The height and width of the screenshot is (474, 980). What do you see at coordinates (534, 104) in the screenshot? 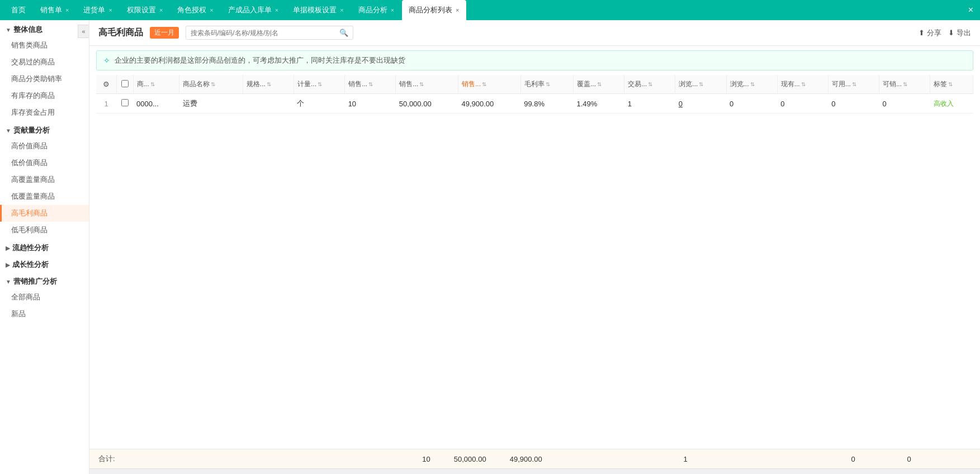
I see `table-row: 1 0000... 运费 个 10 50,000.00 49,900.00 99…` at bounding box center [534, 104].